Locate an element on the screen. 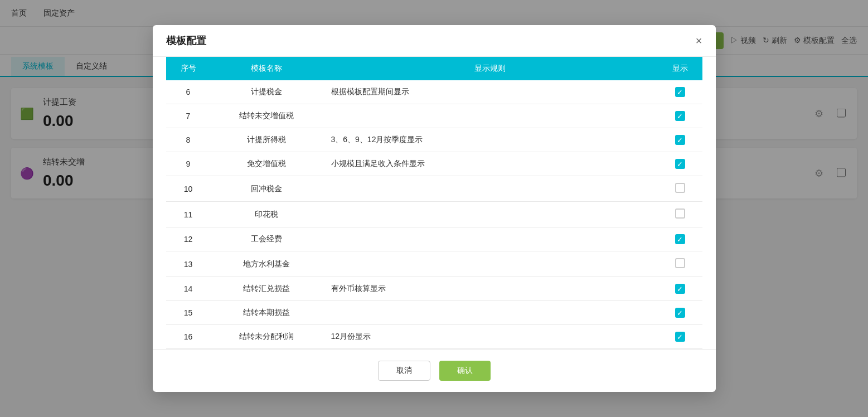  table-header-row: 序号 模板名称 显示规则 显示 is located at coordinates (434, 69).